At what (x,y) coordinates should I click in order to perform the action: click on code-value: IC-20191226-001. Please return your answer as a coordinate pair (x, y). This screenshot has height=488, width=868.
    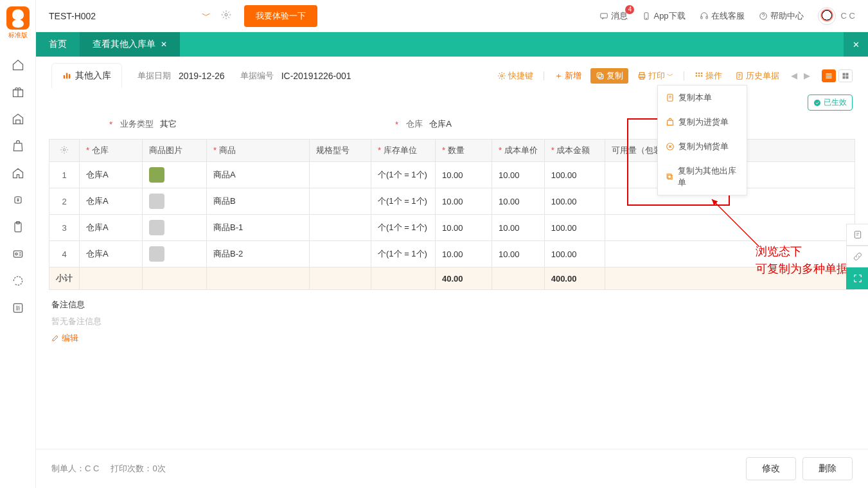
    Looking at the image, I should click on (316, 76).